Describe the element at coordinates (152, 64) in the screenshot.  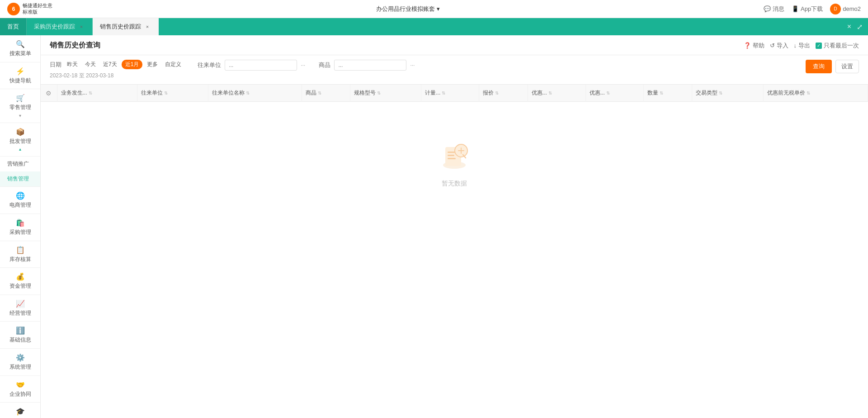
I see `date-opt-more: 更多` at that location.